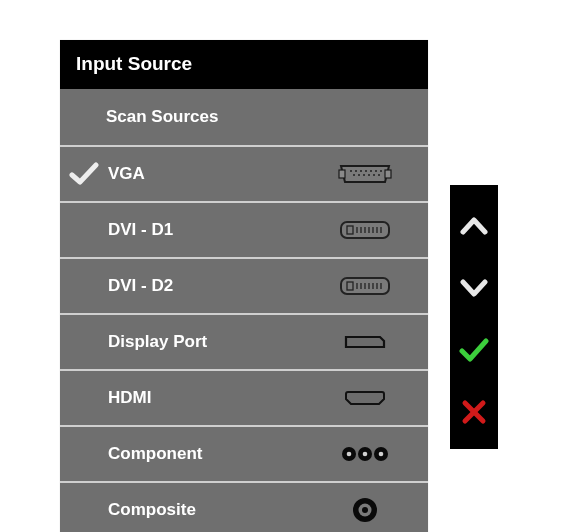  I want to click on nav-confirm-button, so click(474, 350).